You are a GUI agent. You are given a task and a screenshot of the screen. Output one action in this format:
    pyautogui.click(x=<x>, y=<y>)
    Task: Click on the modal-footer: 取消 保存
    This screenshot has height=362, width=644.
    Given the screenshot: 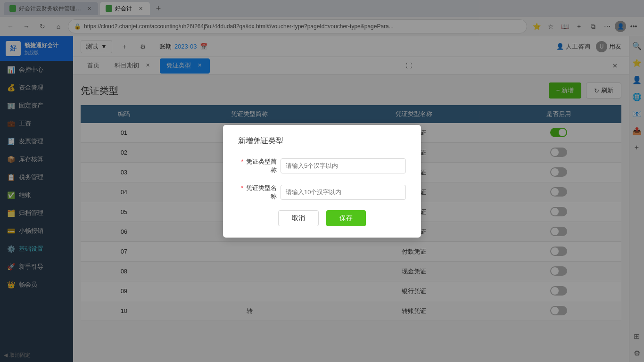 What is the action you would take?
    pyautogui.click(x=322, y=218)
    